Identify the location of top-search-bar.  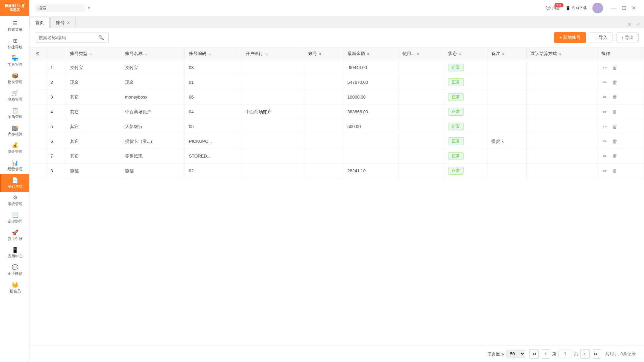
(60, 8).